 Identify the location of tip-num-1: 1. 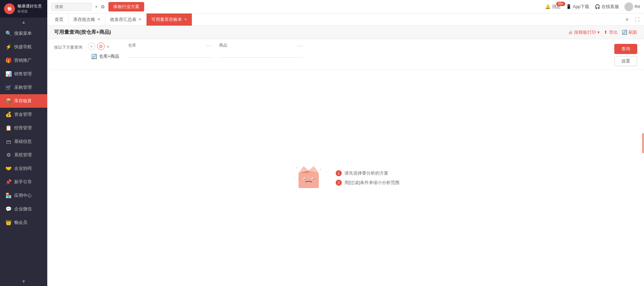
(339, 173).